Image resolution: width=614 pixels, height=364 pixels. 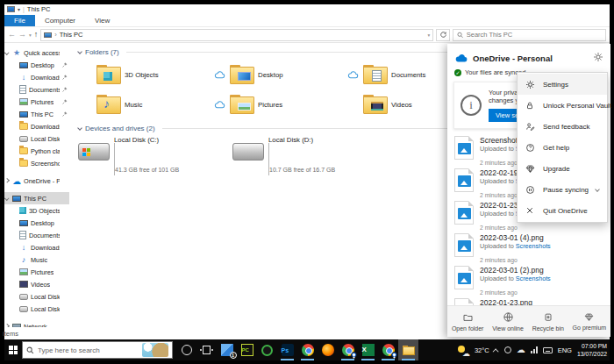 I want to click on back-button: ←, so click(x=12, y=35).